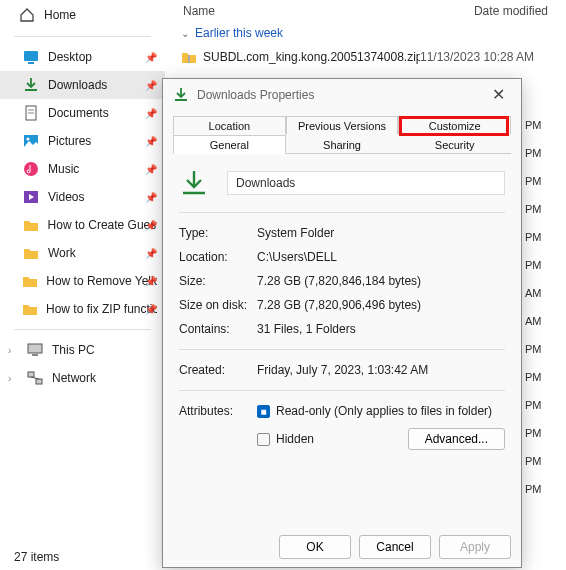  What do you see at coordinates (82, 253) in the screenshot?
I see `nav-folder: Work 📌` at bounding box center [82, 253].